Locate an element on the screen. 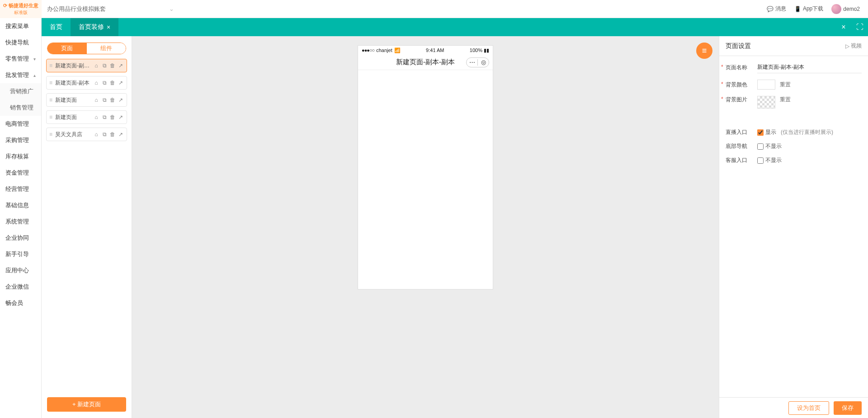 This screenshot has width=868, height=418. tab-decor: 首页装修× is located at coordinates (94, 27).